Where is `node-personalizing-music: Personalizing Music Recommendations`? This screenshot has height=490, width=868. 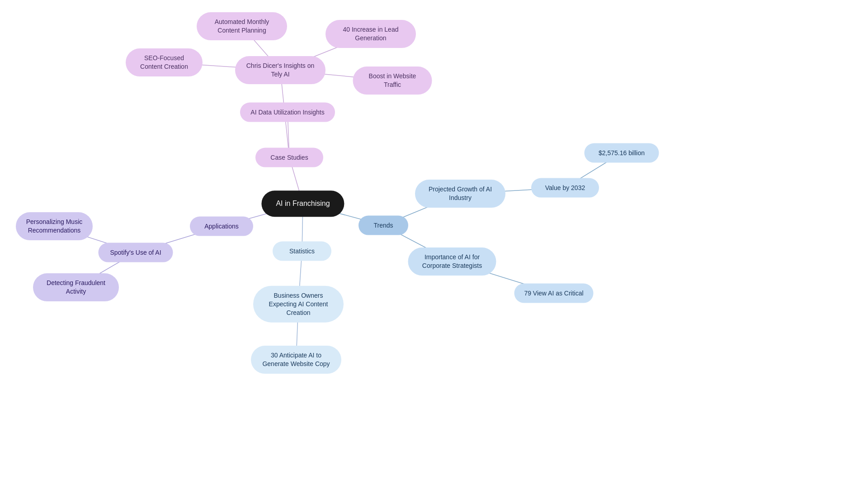
node-personalizing-music: Personalizing Music Recommendations is located at coordinates (54, 226).